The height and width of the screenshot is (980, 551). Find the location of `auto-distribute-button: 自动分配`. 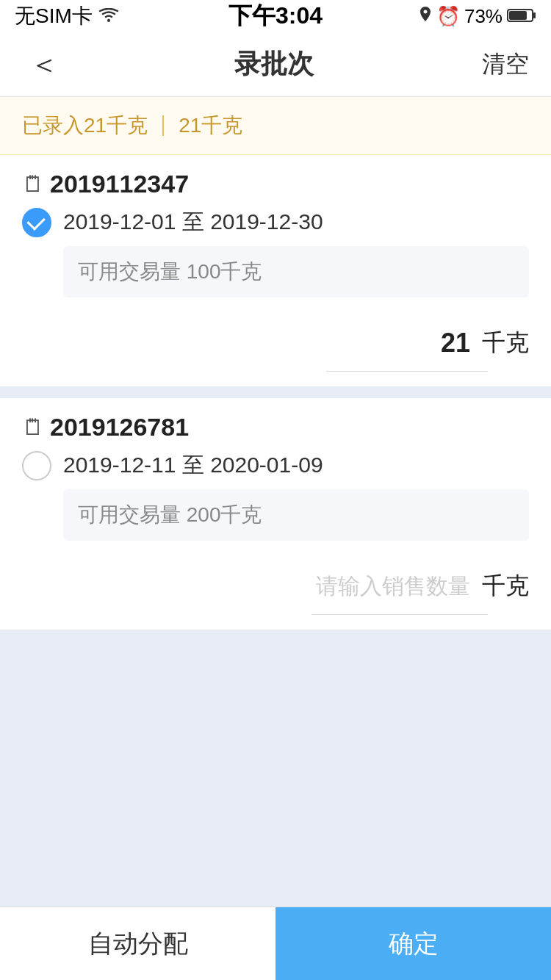

auto-distribute-button: 自动分配 is located at coordinates (138, 943).